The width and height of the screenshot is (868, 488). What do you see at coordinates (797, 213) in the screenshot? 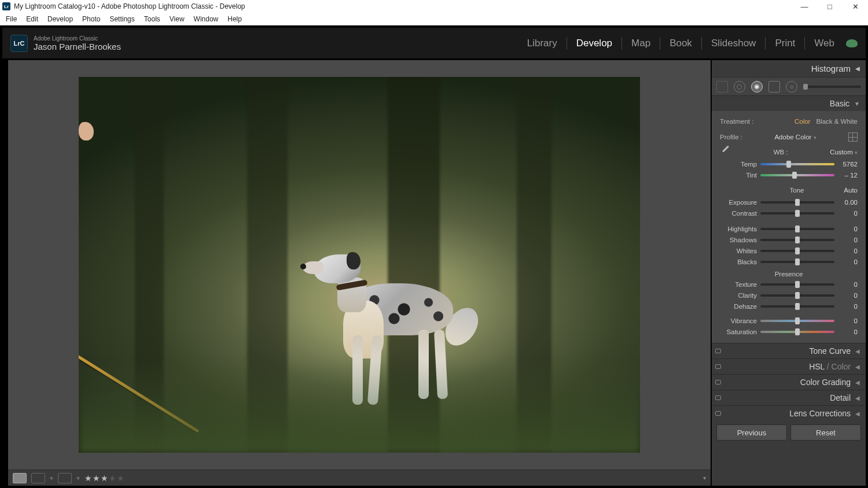
I see `contrast-slider` at bounding box center [797, 213].